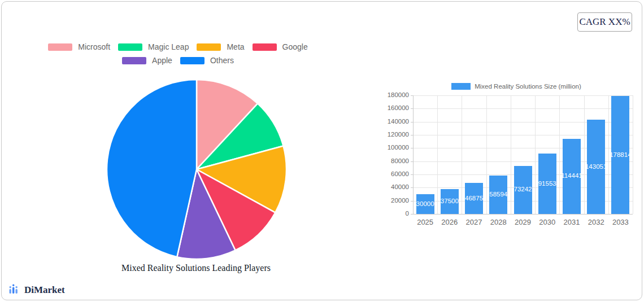 The width and height of the screenshot is (644, 302). I want to click on legend-item-magic-leap: Magic Leap, so click(154, 47).